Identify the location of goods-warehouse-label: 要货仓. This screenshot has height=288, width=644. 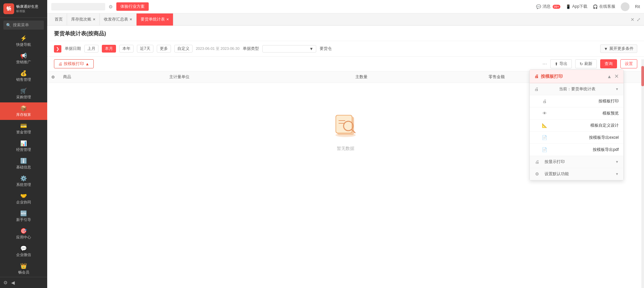
(326, 49).